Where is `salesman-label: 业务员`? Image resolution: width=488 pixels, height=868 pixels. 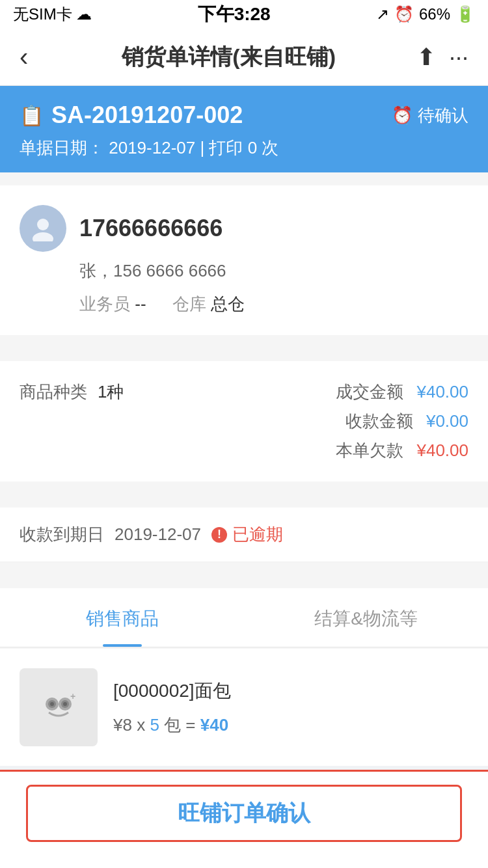
salesman-label: 业务员 is located at coordinates (105, 304).